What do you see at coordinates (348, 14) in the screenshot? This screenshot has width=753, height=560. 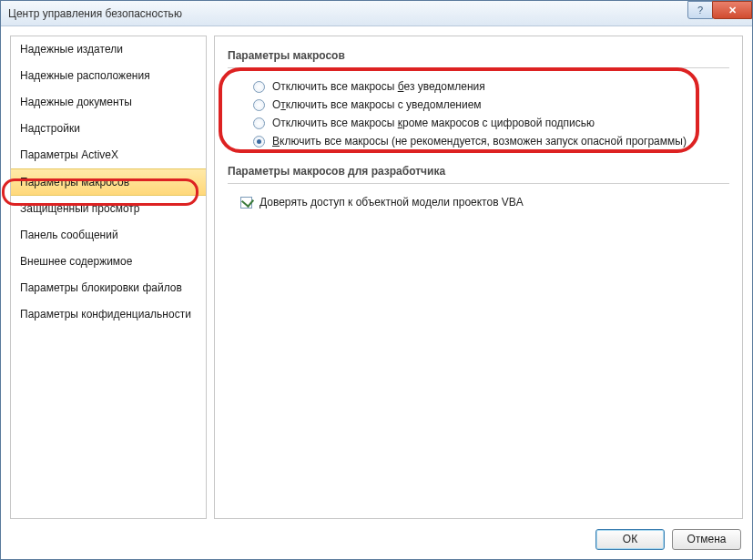 I see `window-title: Центр управления безопасностью` at bounding box center [348, 14].